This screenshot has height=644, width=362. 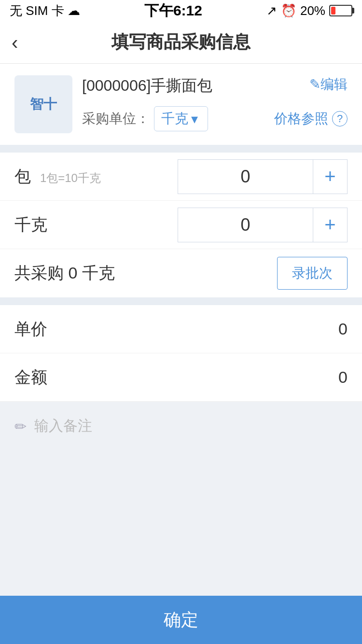 I want to click on bag-input-row: 包 1包=10千克 +, so click(x=181, y=177).